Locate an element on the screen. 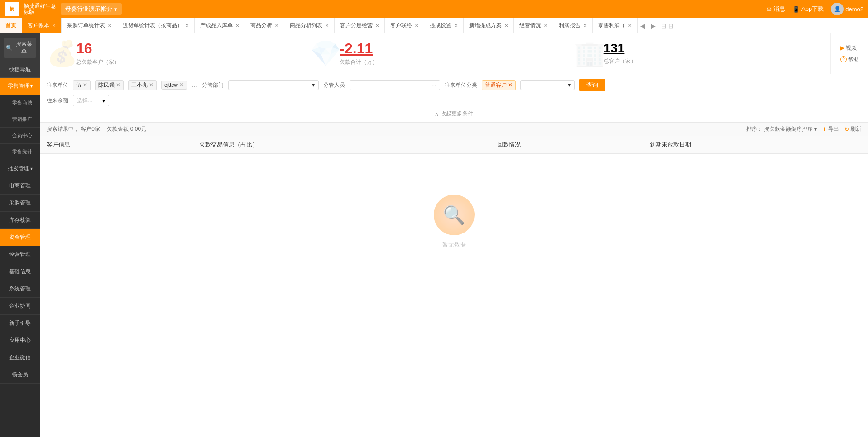 The image size is (868, 437). stats-bar: 💰 16 总欠款客户（家） 💎 -2.11 欠款合计（万） 🏢 131 is located at coordinates (454, 54).